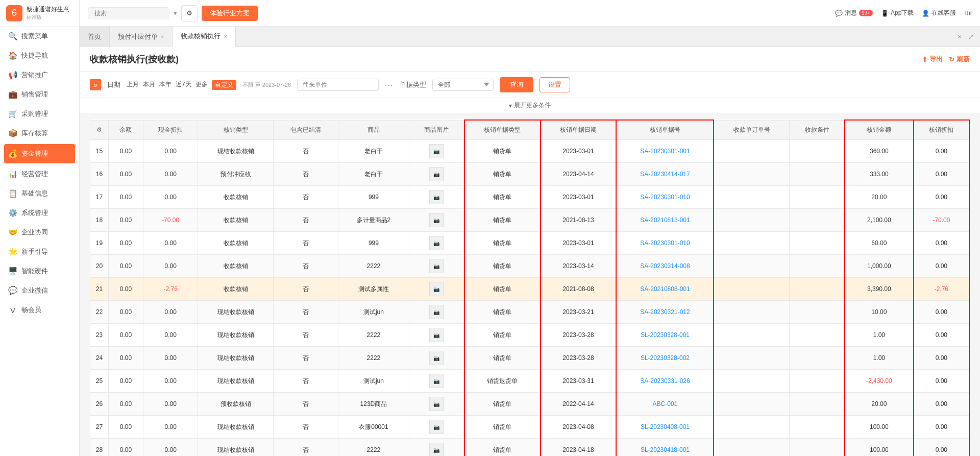  What do you see at coordinates (530, 105) in the screenshot?
I see `expand-more-btn: ▾ 展开更多条件` at bounding box center [530, 105].